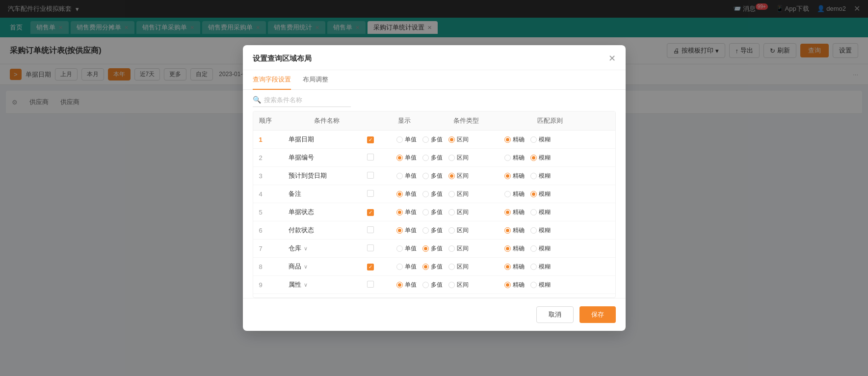 The width and height of the screenshot is (868, 376). What do you see at coordinates (303, 100) in the screenshot?
I see `search-input` at bounding box center [303, 100].